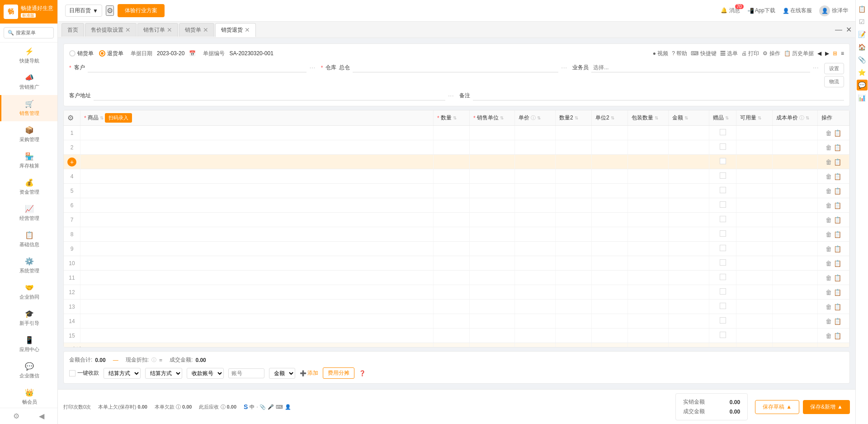  I want to click on right-sidebar-icon-1: 📋, so click(862, 9).